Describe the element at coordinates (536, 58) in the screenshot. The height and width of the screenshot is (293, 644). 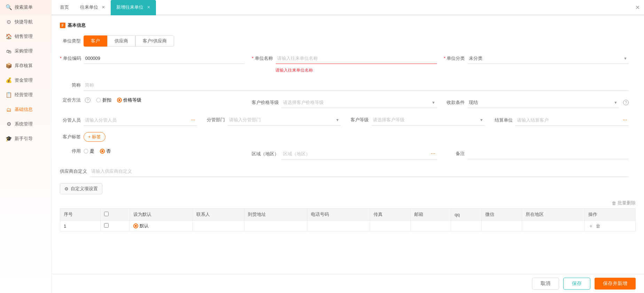
I see `unit-category-field: 单位分类 未分类 ▼` at that location.